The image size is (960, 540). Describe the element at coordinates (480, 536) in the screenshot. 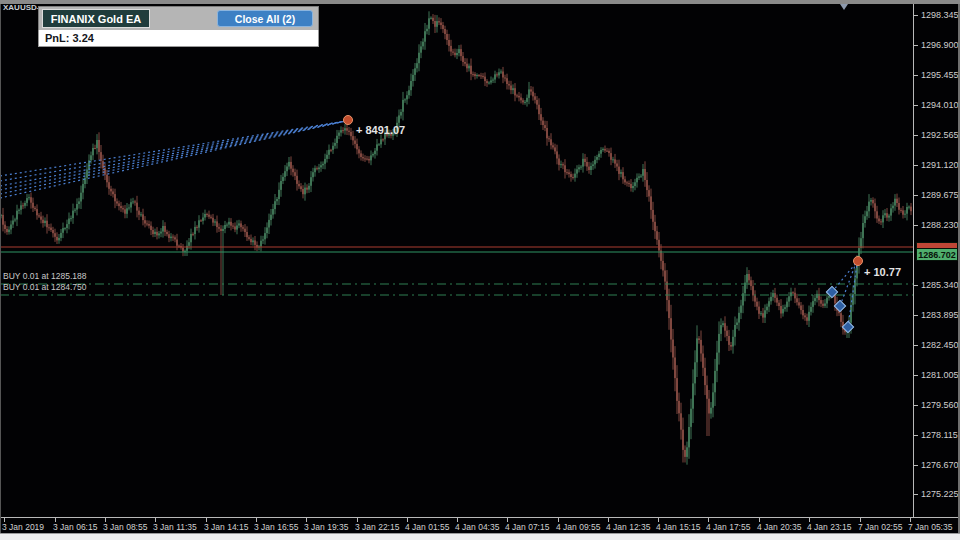

I see `window-bottom-edge` at that location.